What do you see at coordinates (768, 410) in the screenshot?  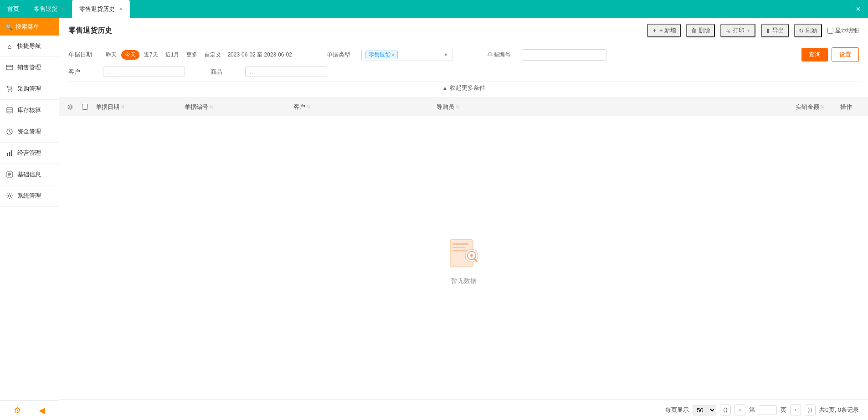 I see `page-input: 1` at bounding box center [768, 410].